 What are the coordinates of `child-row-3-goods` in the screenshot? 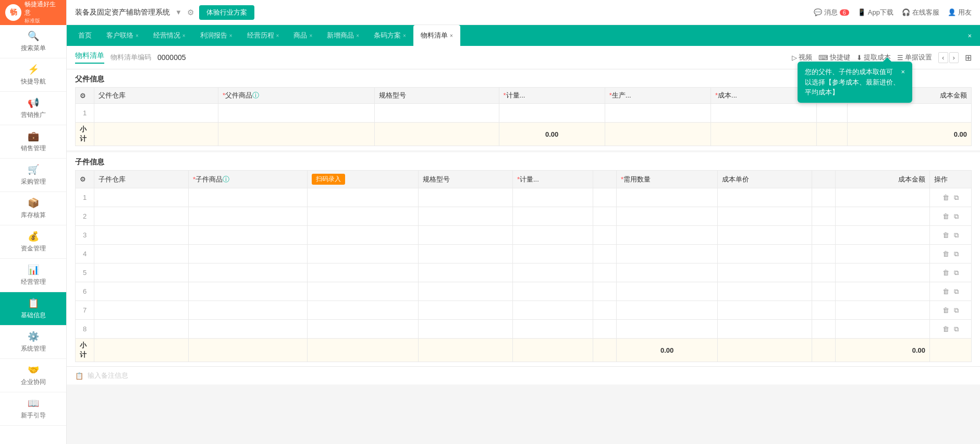 It's located at (248, 235).